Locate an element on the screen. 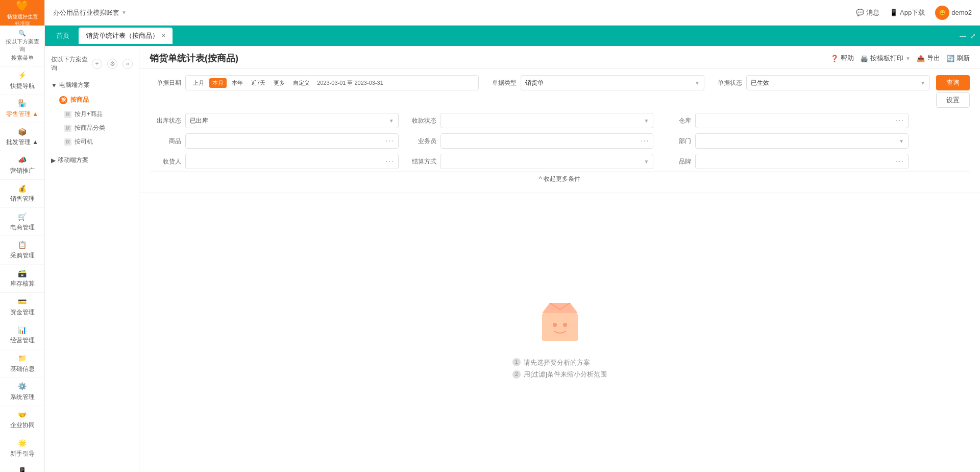 This screenshot has height=472, width=980. tree-item-by-month-goods: 按 按月+商品 is located at coordinates (92, 114).